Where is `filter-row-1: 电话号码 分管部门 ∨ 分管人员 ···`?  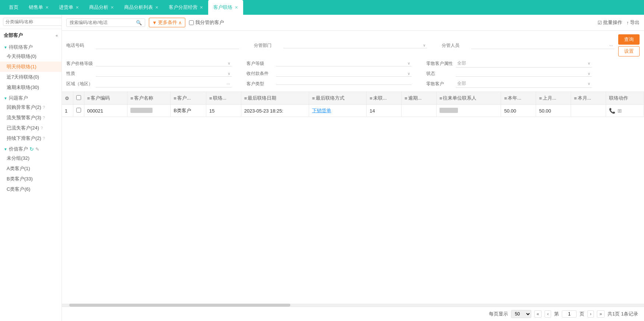
filter-row-1: 电话号码 分管部门 ∨ 分管人员 ··· is located at coordinates (353, 45).